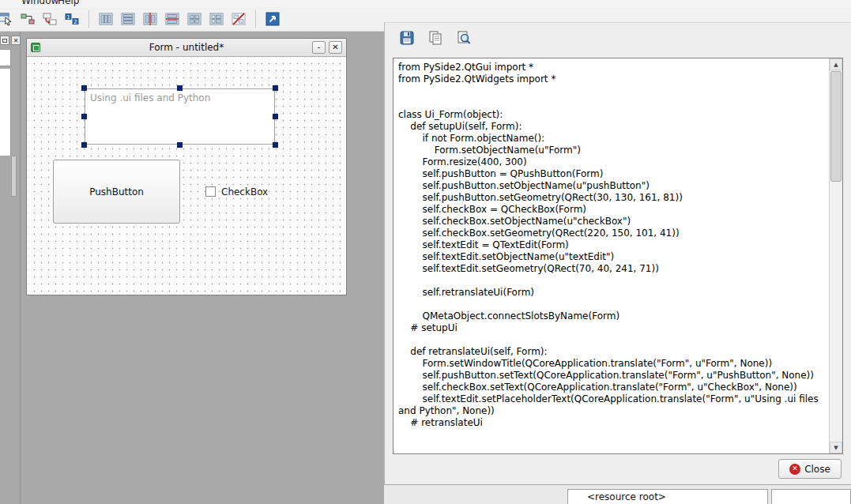 This screenshot has height=504, width=851. Describe the element at coordinates (21, 268) in the screenshot. I see `dock-divider` at that location.